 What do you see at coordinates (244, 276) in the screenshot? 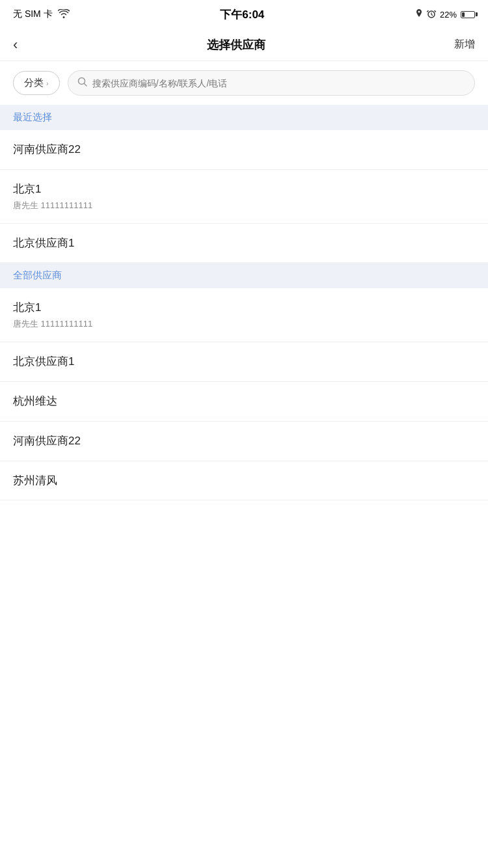
I see `section-header-all: 全部供应商` at bounding box center [244, 276].